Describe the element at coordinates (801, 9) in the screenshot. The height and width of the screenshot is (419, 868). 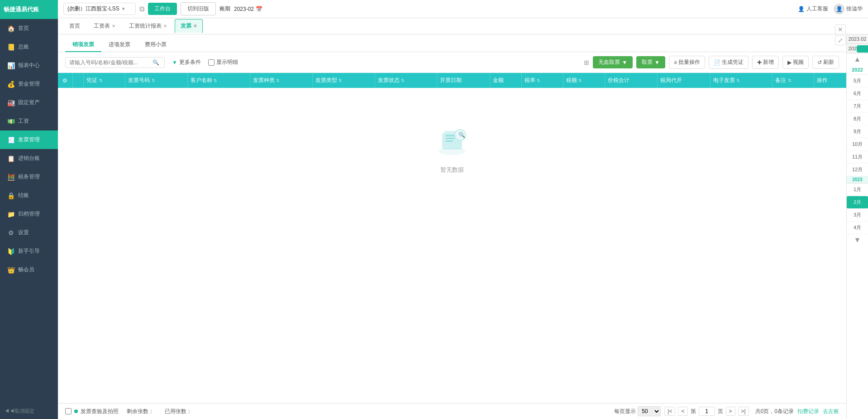
I see `support-icon: 👤` at that location.